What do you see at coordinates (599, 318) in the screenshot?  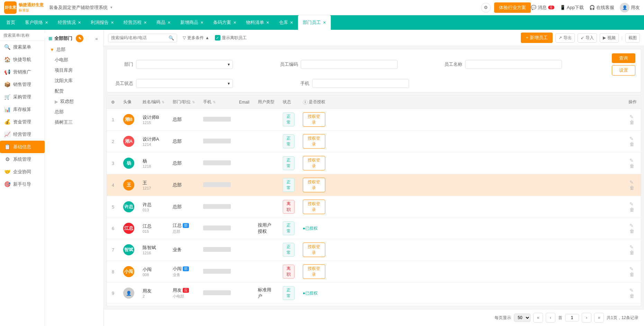 I see `last-page-button: »` at bounding box center [599, 318].